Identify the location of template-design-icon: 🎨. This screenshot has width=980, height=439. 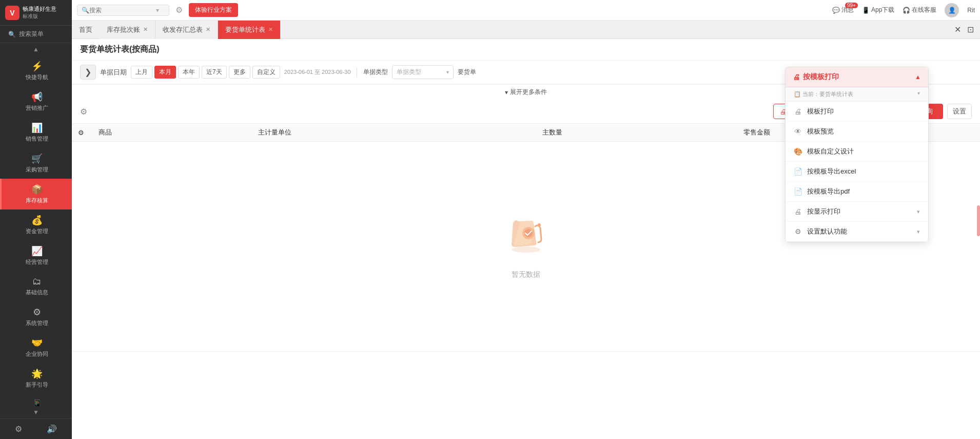
(798, 151).